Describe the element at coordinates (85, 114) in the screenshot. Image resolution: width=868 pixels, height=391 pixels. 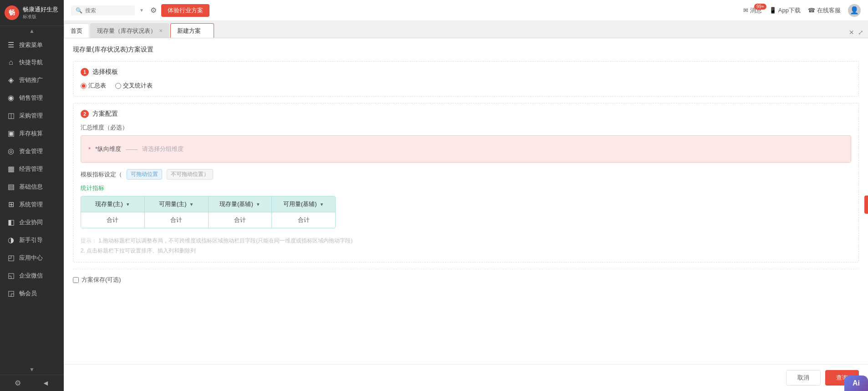
I see `section2-num: 2` at that location.